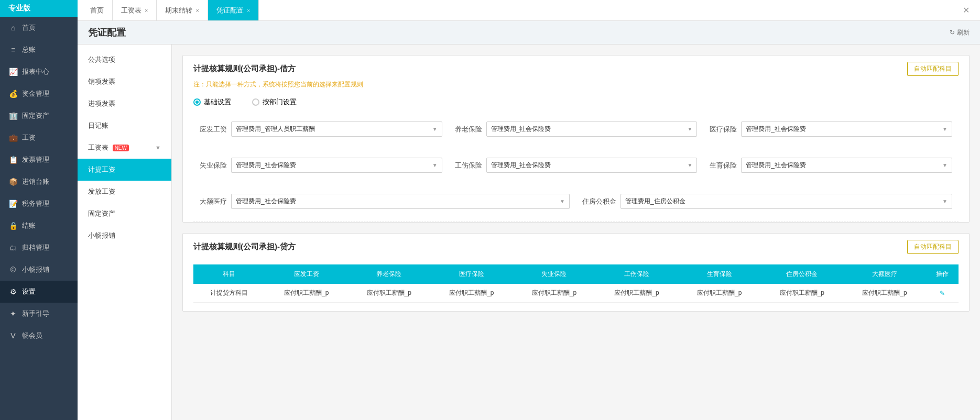 The height and width of the screenshot is (420, 980). Describe the element at coordinates (97, 10) in the screenshot. I see `tab-home: 首页` at that location.